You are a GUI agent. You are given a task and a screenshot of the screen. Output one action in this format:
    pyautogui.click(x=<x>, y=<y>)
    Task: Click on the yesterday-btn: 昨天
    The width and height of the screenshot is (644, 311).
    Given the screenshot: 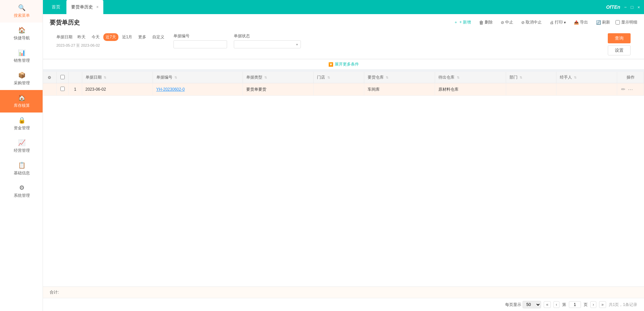 What is the action you would take?
    pyautogui.click(x=82, y=37)
    